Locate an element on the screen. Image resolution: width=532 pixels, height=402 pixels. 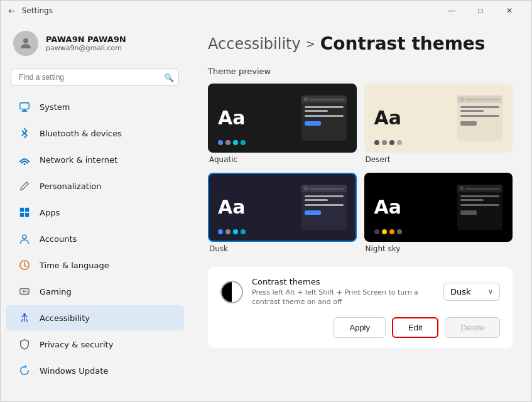
sidebar-item-accounts: Accounts is located at coordinates (95, 239).